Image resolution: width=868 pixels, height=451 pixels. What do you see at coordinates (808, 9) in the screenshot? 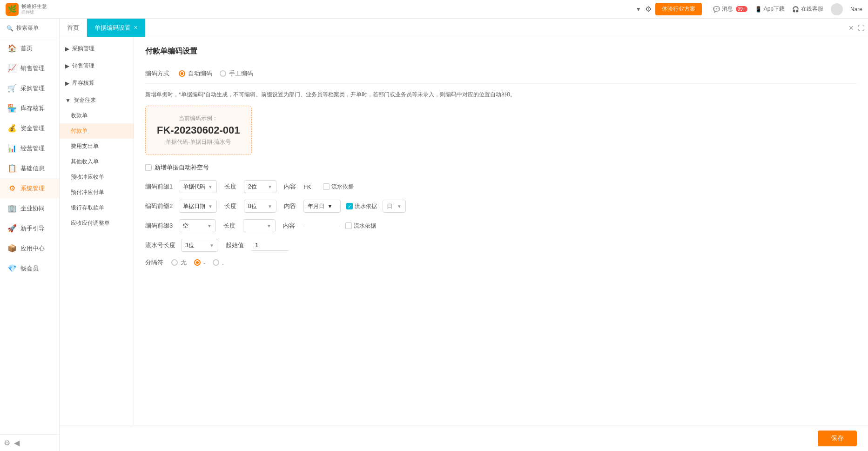
I see `customer-service-action: 🎧 在线客服` at bounding box center [808, 9].